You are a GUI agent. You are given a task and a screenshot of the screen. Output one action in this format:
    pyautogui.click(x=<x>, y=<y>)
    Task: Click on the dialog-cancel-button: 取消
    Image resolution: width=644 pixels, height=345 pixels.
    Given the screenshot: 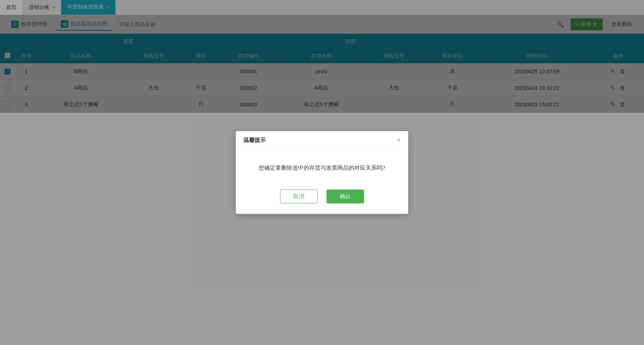 What is the action you would take?
    pyautogui.click(x=299, y=196)
    